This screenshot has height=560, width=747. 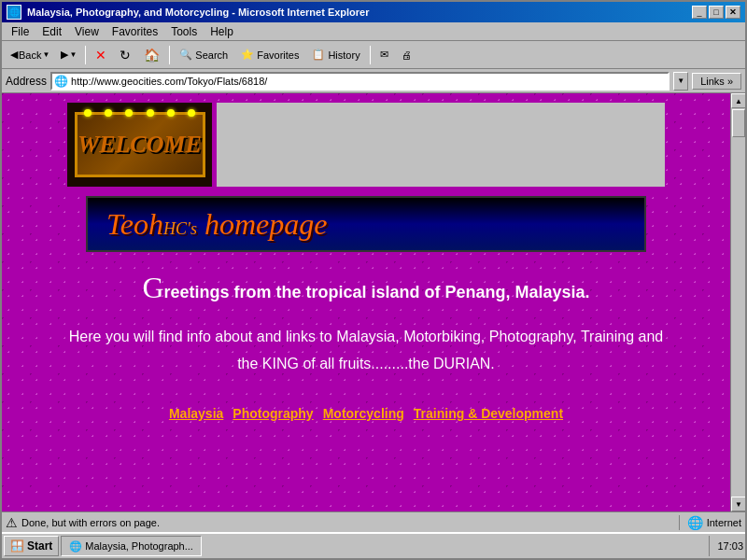 What do you see at coordinates (76, 547) in the screenshot?
I see `taskbar-ie-icon: 🌐` at bounding box center [76, 547].